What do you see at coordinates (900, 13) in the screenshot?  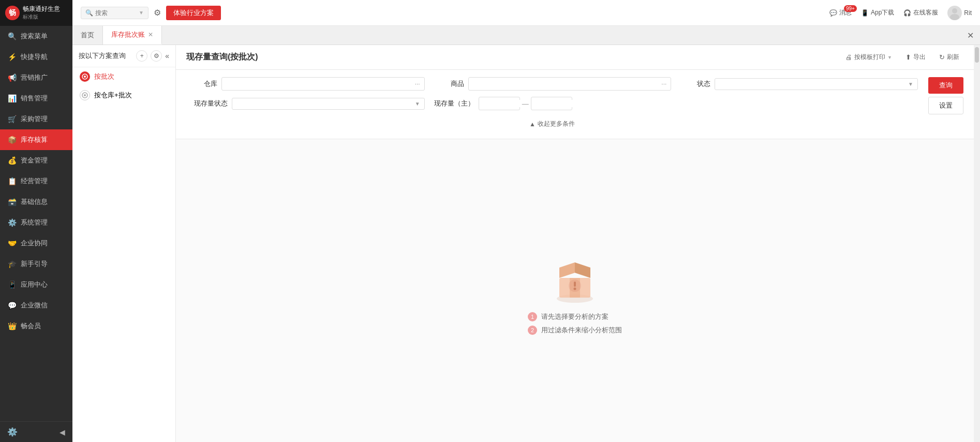 I see `topbar-actions: 💬 消息 99+ 📱 App下载 🎧 在线客服 Rit` at bounding box center [900, 13].